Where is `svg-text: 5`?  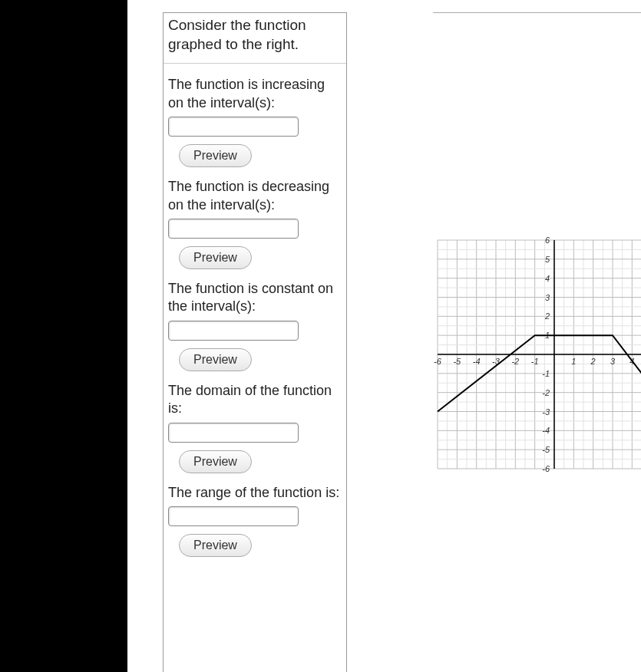
svg-text: 5 is located at coordinates (548, 259).